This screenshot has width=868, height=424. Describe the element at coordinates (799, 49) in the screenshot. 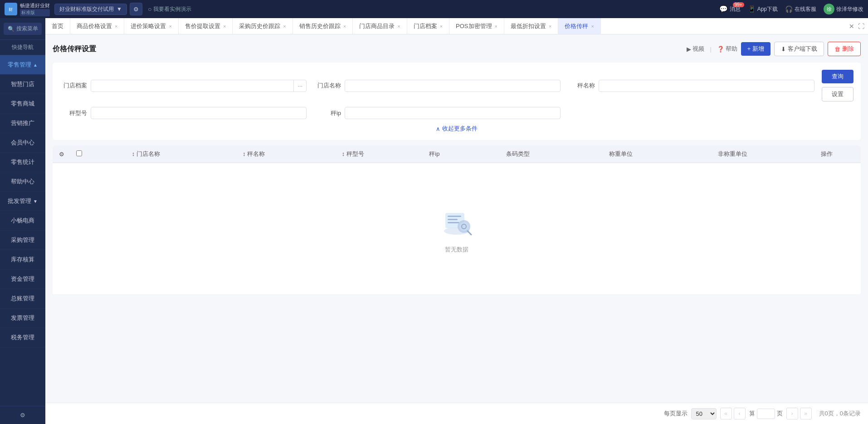

I see `download-button: ⬇ 客户端下载` at that location.